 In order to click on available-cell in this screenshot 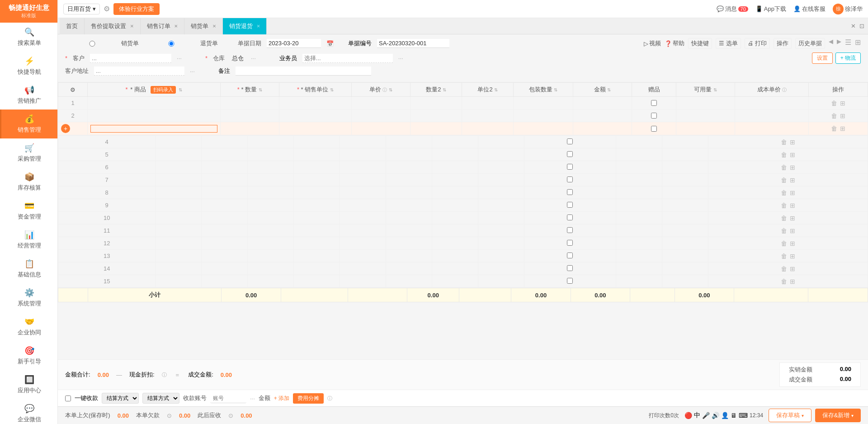, I will do `click(706, 103)`.